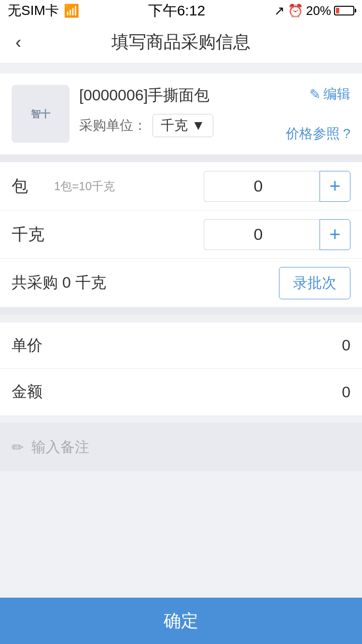 The width and height of the screenshot is (362, 644). What do you see at coordinates (181, 114) in the screenshot?
I see `product-section: 智十 [0000006]手撕面包 采购单位： 千克 ▼ ✎ 编辑 价格参照 ?` at bounding box center [181, 114].